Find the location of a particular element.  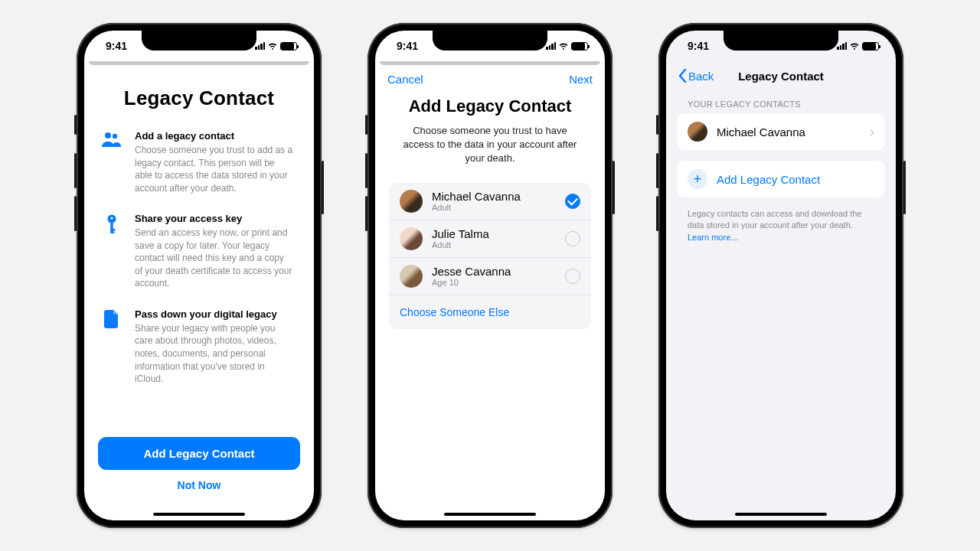

not-now-button: Not Now is located at coordinates (199, 485).